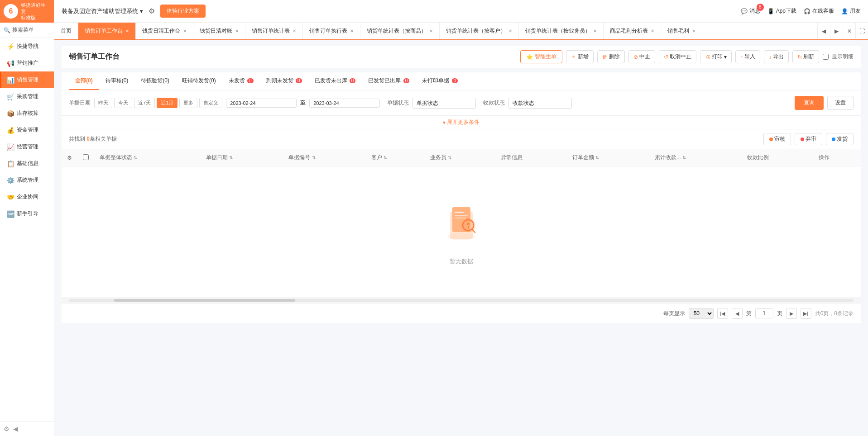 The image size is (868, 436). What do you see at coordinates (838, 57) in the screenshot?
I see `show-detail-toggle: 显示明细` at bounding box center [838, 57].